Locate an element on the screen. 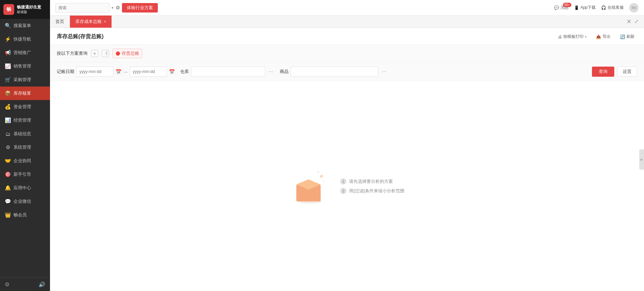 The width and height of the screenshot is (644, 291). sidebar-item-sales: 📈 销售管理 is located at coordinates (25, 66).